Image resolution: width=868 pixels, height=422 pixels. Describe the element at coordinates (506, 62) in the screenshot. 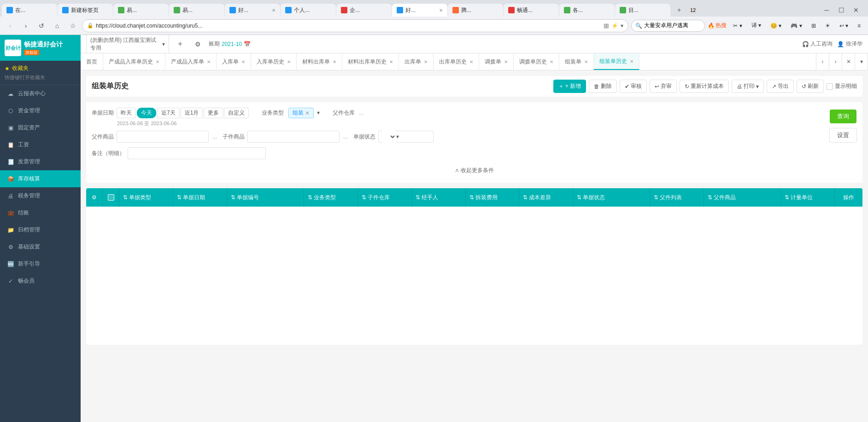

I see `page-tab-close-adjust: ✕` at that location.